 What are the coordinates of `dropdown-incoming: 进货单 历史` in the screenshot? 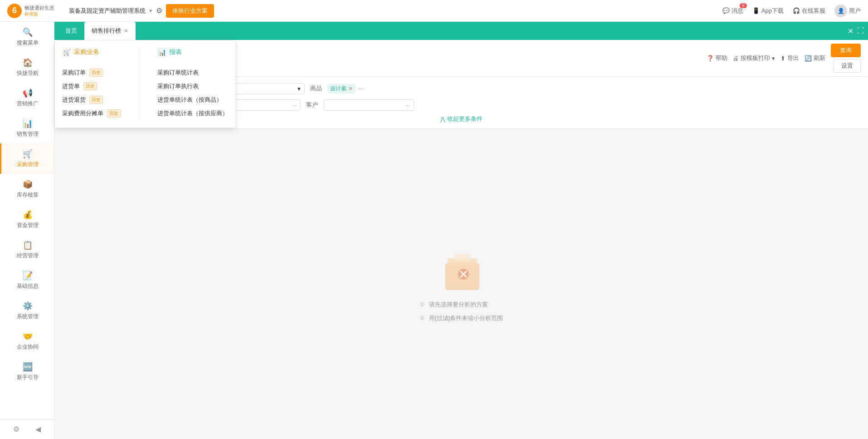 It's located at (92, 86).